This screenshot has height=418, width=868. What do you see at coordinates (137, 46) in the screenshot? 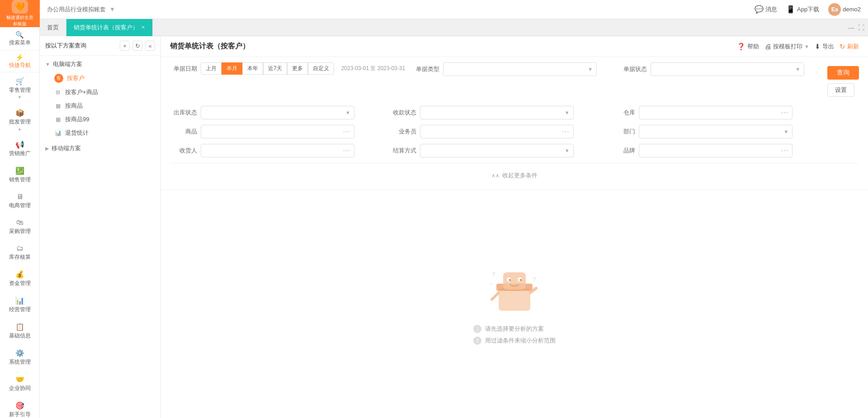
I see `refresh-scheme-btn: ↻` at bounding box center [137, 46].